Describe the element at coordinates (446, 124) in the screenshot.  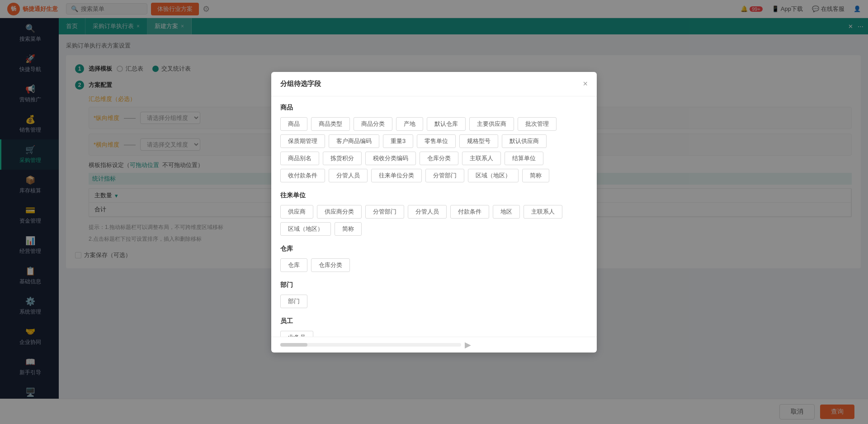
I see `field-tag: 默认仓库` at that location.